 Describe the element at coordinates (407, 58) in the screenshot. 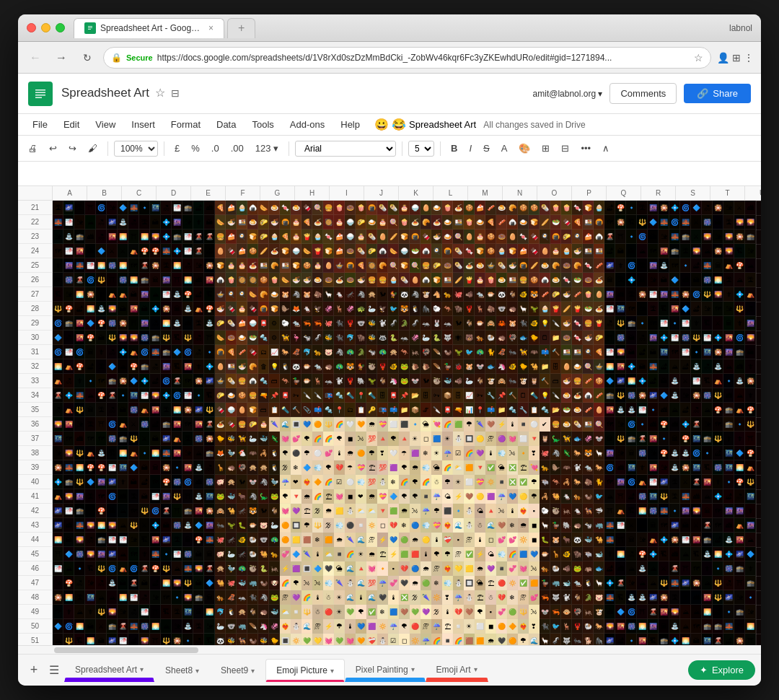

I see `address-bar: 🔒 Secure https://docs.google.com/spreads…` at that location.